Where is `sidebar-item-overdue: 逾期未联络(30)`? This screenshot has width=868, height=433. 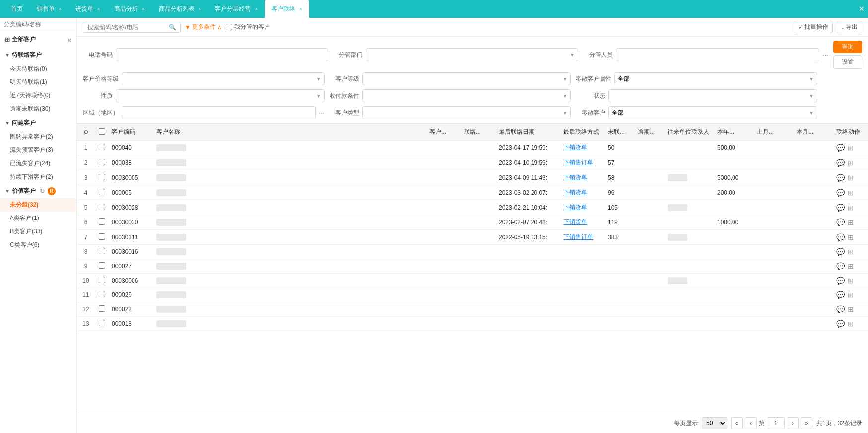
sidebar-item-overdue: 逾期未联络(30) is located at coordinates (38, 109).